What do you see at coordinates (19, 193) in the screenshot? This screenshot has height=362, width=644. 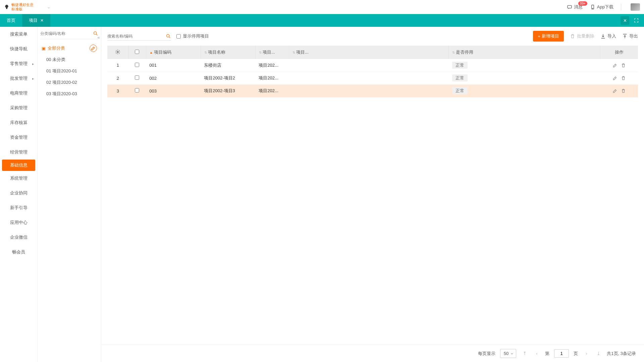 I see `nav-item-11: 企业协同` at bounding box center [19, 193].